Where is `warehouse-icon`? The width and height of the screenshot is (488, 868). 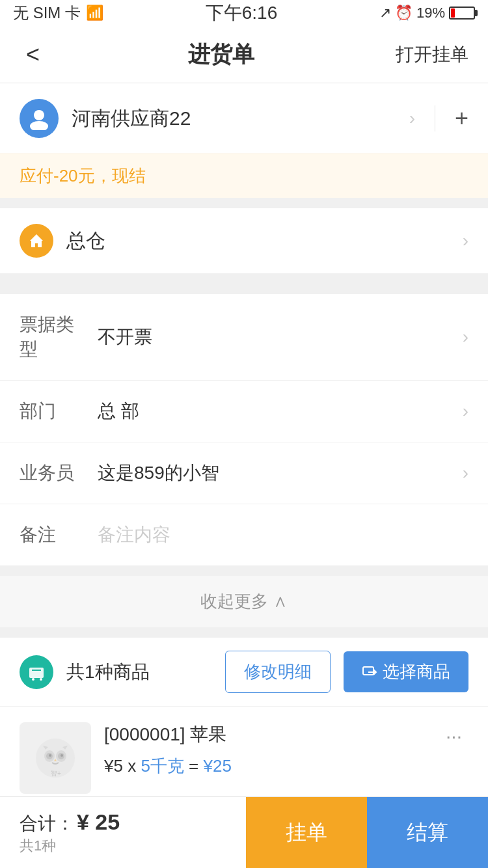
warehouse-icon is located at coordinates (36, 241).